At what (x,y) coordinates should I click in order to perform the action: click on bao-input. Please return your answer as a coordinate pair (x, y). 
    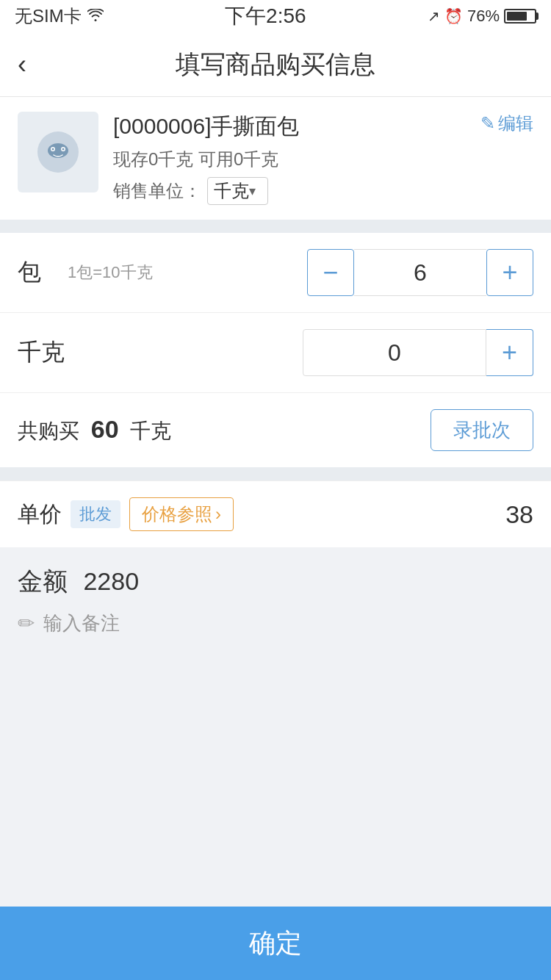
    Looking at the image, I should click on (420, 273).